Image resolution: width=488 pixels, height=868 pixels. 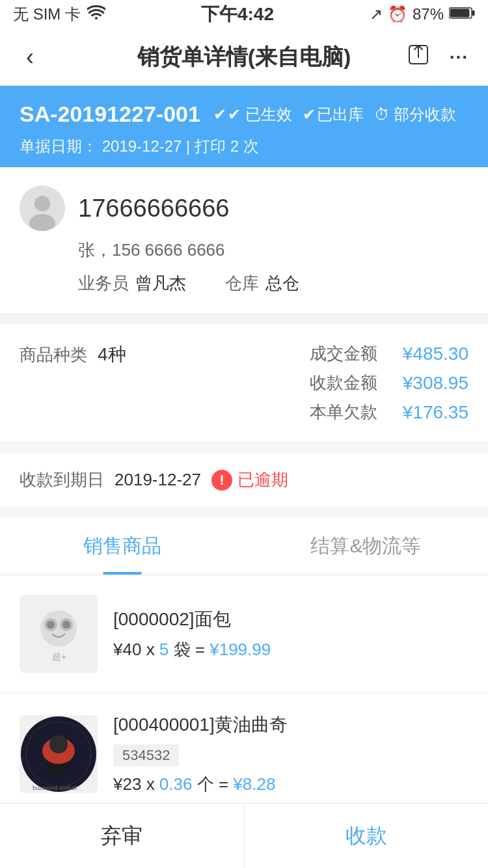 I want to click on order-date-info: 单据日期： 2019-12-27 | 打印 2 次, so click(x=244, y=146).